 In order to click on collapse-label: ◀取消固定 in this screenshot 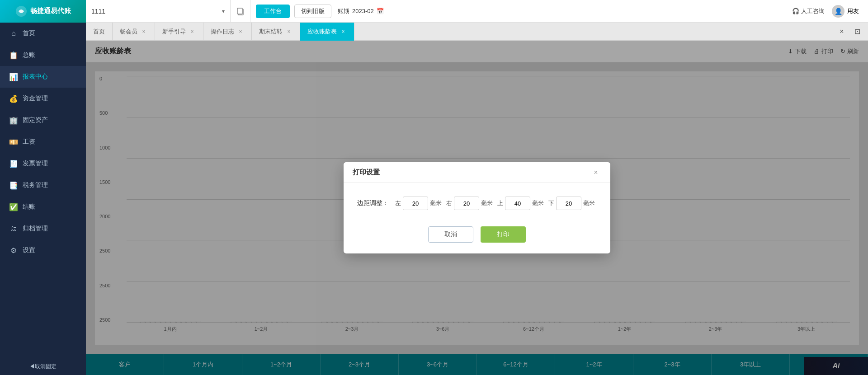, I will do `click(43, 367)`.